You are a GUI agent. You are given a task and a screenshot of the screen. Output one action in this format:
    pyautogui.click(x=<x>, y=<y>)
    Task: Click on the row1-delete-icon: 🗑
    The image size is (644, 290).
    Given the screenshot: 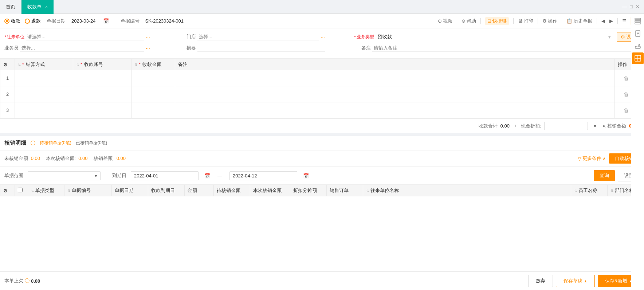 What is the action you would take?
    pyautogui.click(x=626, y=78)
    